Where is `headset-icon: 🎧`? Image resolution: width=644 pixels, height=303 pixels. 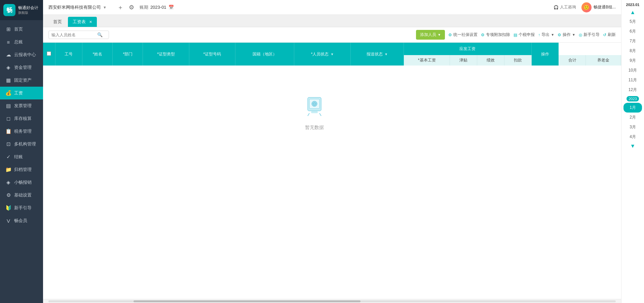
headset-icon: 🎧 is located at coordinates (556, 7).